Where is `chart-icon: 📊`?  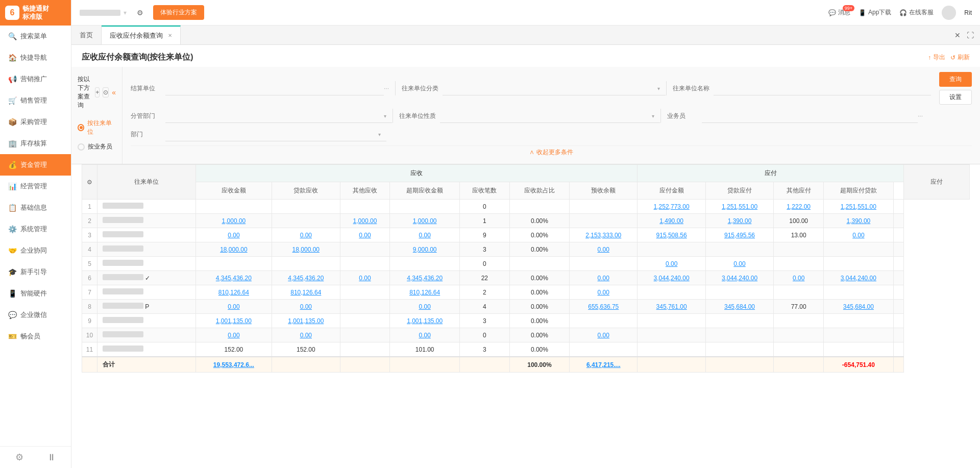
chart-icon: 📊 is located at coordinates (12, 186).